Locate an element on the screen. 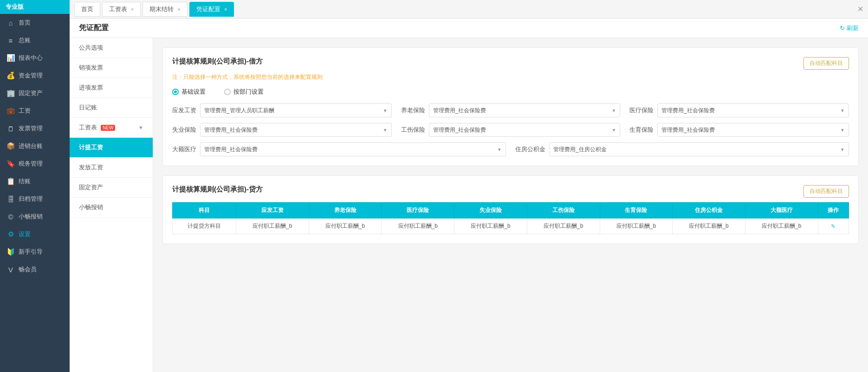 The width and height of the screenshot is (868, 372). auto-match-debit-button: 自动匹配科目 is located at coordinates (826, 63).